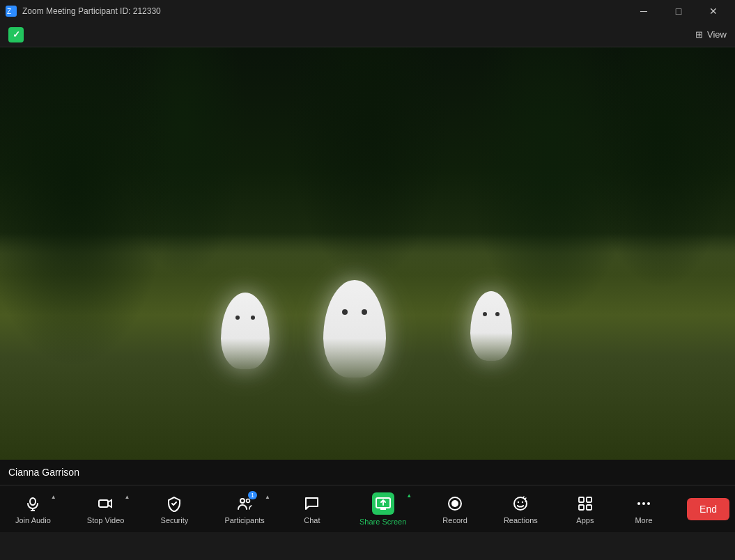  What do you see at coordinates (454, 520) in the screenshot?
I see `record-label: Record` at bounding box center [454, 520].